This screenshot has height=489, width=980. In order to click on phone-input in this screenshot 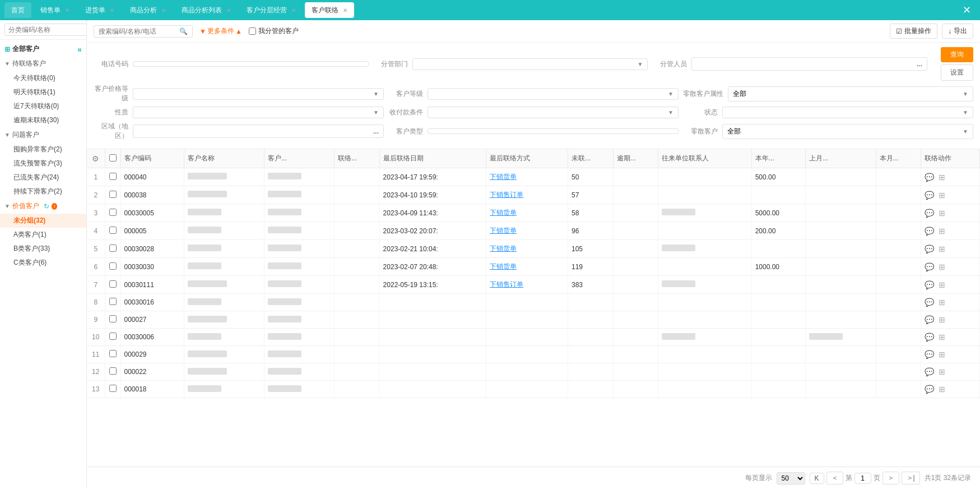, I will do `click(251, 64)`.